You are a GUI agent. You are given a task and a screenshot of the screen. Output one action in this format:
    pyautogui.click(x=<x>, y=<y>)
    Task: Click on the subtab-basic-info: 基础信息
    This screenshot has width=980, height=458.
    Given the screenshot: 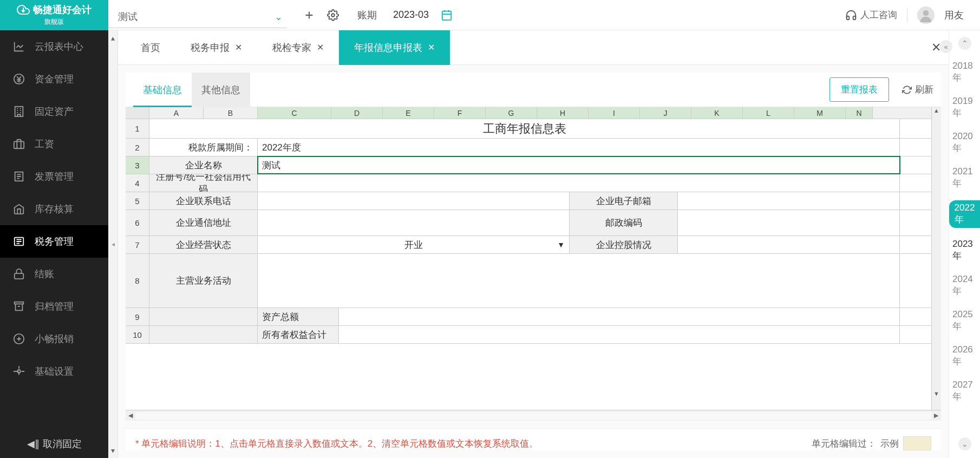 What is the action you would take?
    pyautogui.click(x=162, y=90)
    